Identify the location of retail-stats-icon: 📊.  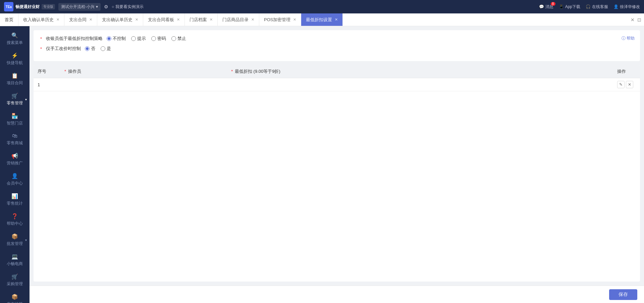
(15, 196).